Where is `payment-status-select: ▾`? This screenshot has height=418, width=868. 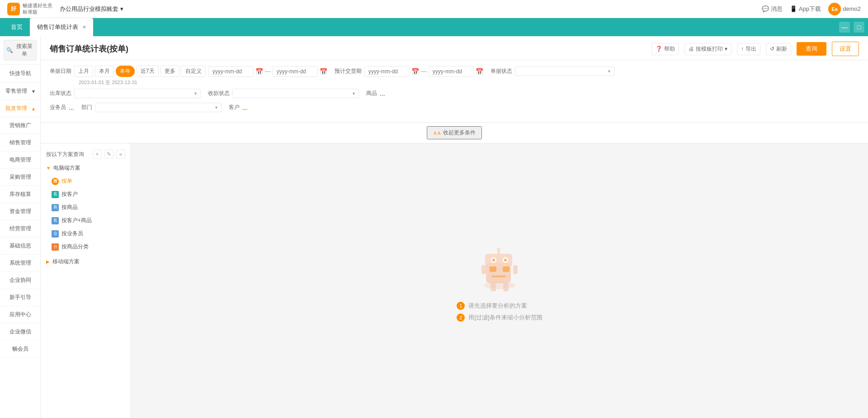
payment-status-select: ▾ is located at coordinates (296, 93).